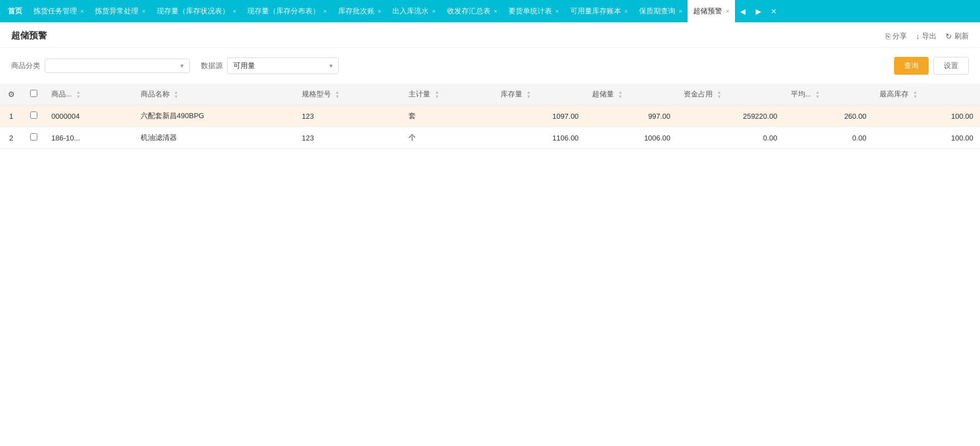 This screenshot has width=980, height=446. Describe the element at coordinates (490, 35) in the screenshot. I see `page-header: 超储预警 ⎘ 分享 ↓ 导出 ↻ 刷新` at that location.